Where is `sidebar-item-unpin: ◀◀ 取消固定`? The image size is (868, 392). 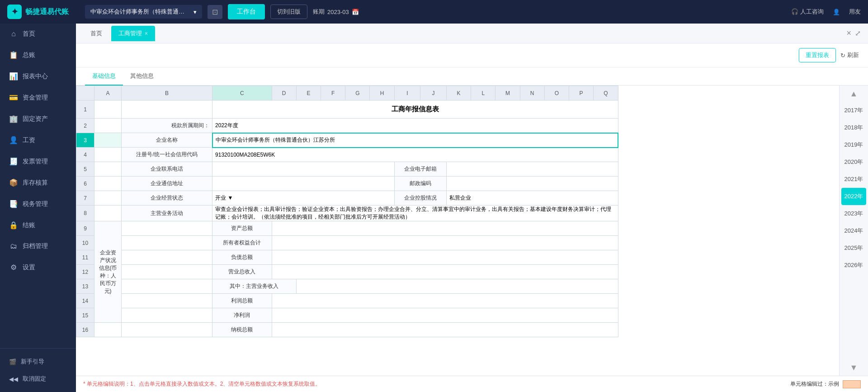 sidebar-item-unpin: ◀◀ 取消固定 is located at coordinates (38, 379).